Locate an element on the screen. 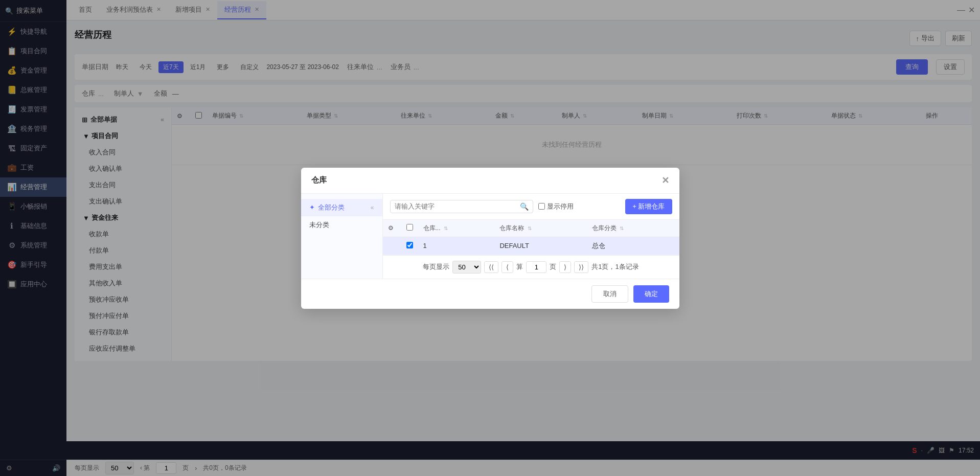 The height and width of the screenshot is (476, 980). modal-page-go-label: 算 is located at coordinates (519, 267).